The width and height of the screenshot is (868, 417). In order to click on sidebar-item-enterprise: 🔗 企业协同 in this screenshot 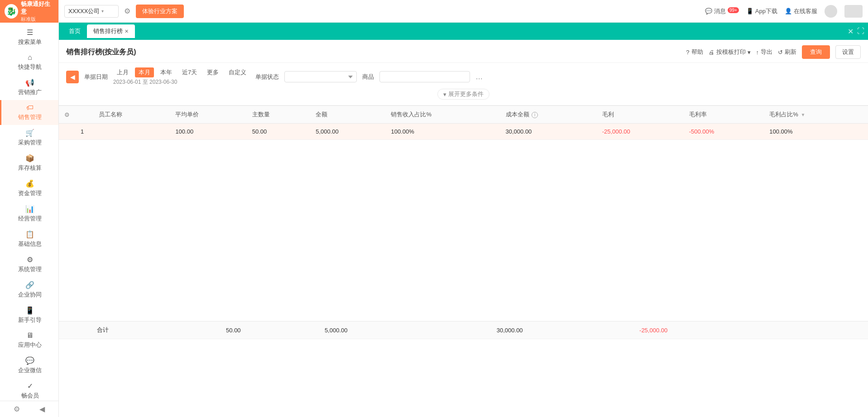, I will do `click(29, 290)`.